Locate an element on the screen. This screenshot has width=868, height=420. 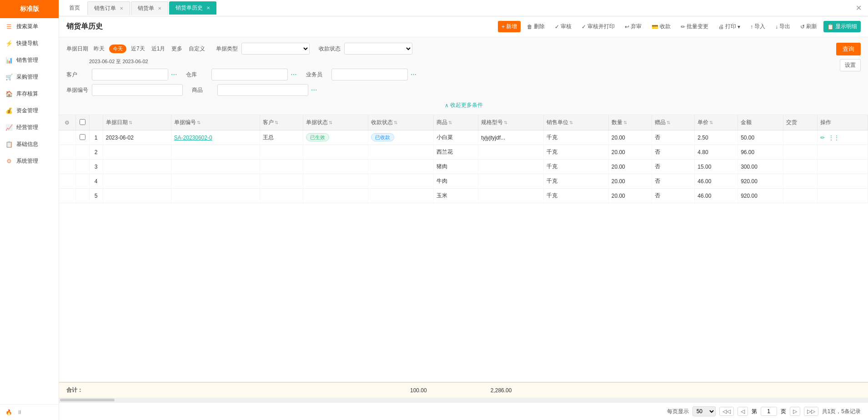
th-delivery: 交货 is located at coordinates (800, 123).